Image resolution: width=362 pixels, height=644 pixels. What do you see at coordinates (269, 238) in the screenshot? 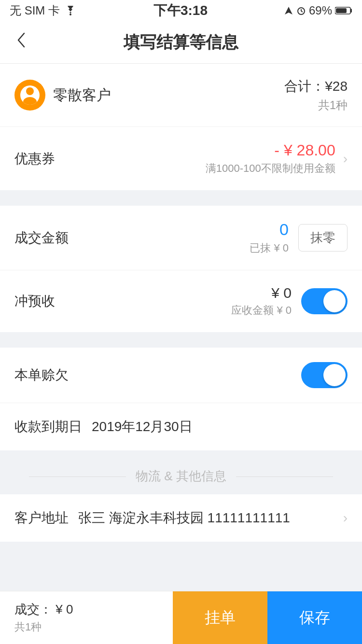
I see `transaction-amount-area: 0 已抹 ¥ 0` at bounding box center [269, 238].